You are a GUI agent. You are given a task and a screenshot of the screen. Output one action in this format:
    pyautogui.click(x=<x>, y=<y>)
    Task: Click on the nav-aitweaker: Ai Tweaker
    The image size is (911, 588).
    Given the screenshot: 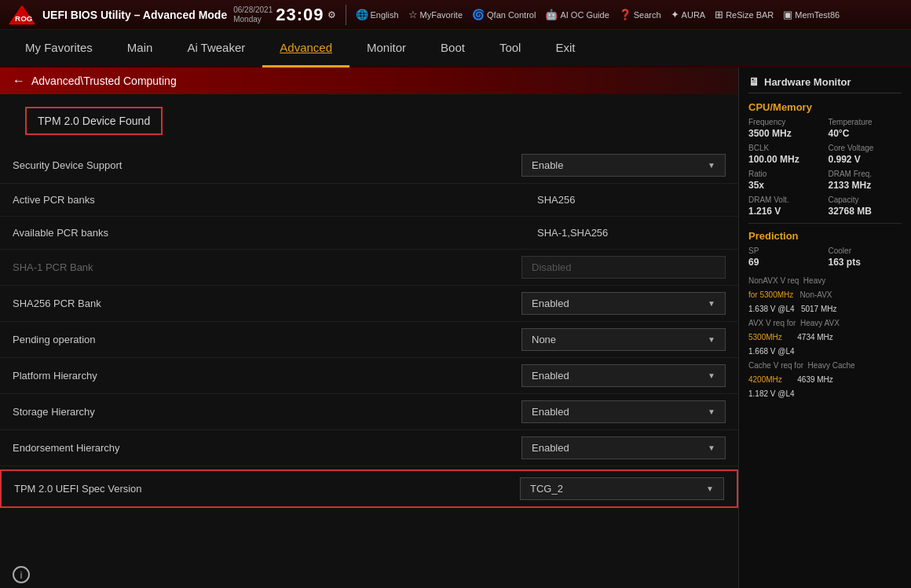 What is the action you would take?
    pyautogui.click(x=216, y=49)
    